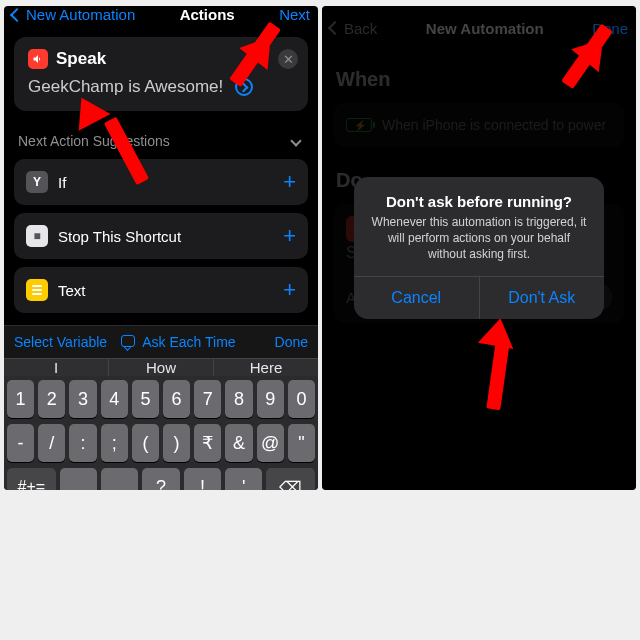 The height and width of the screenshot is (640, 640). What do you see at coordinates (161, 433) in the screenshot?
I see `keyboard: 1 2 3 4 5 6 7 8 9 0 - / : ; ( ) ₹ & @ " …` at bounding box center [161, 433].